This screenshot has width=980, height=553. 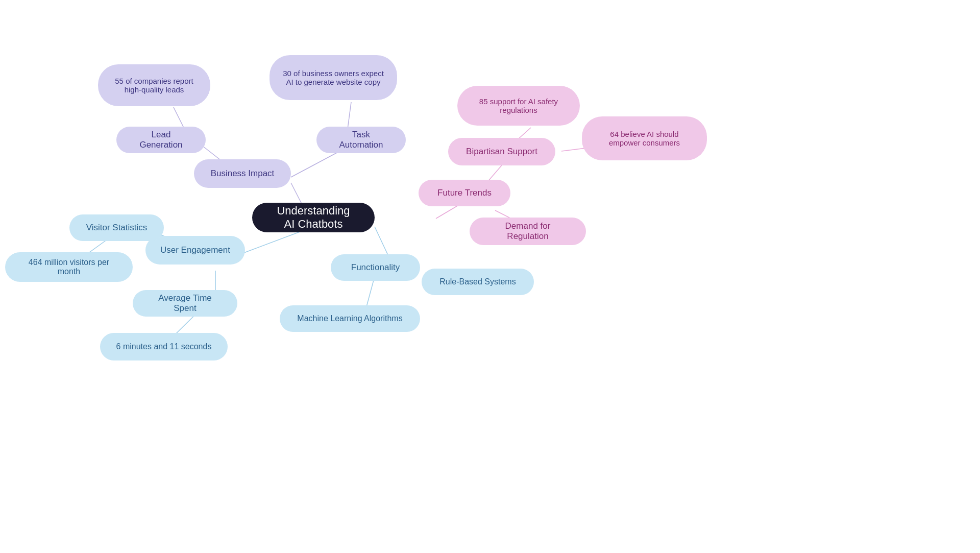 I want to click on machine-learning-node: Machine Learning Algorithms, so click(x=350, y=319).